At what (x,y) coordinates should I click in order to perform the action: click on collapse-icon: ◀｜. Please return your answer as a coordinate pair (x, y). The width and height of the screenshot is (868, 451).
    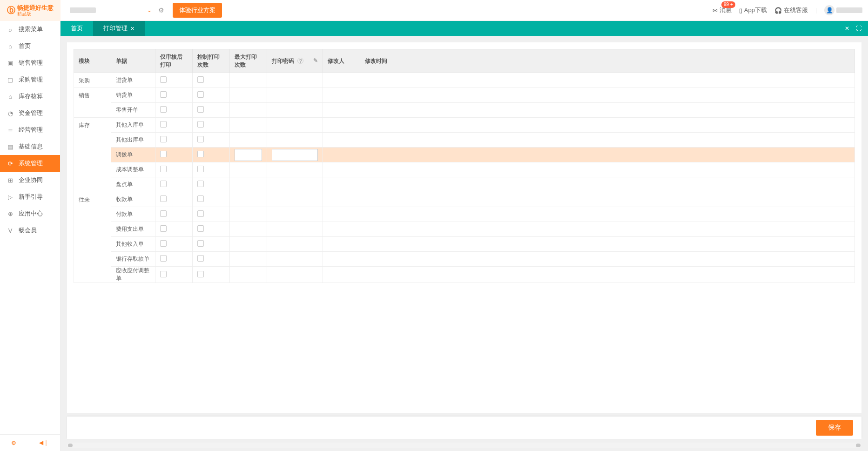
    Looking at the image, I should click on (44, 443).